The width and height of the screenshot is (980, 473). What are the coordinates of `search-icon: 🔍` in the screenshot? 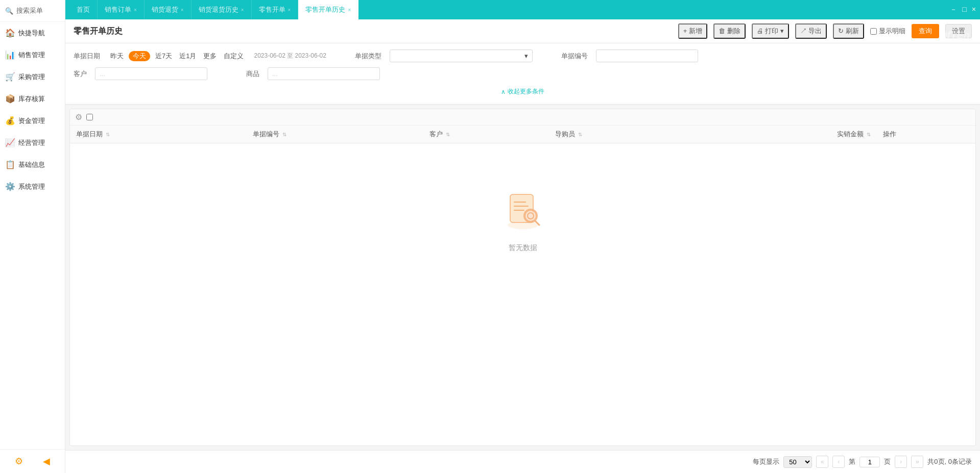 It's located at (9, 11).